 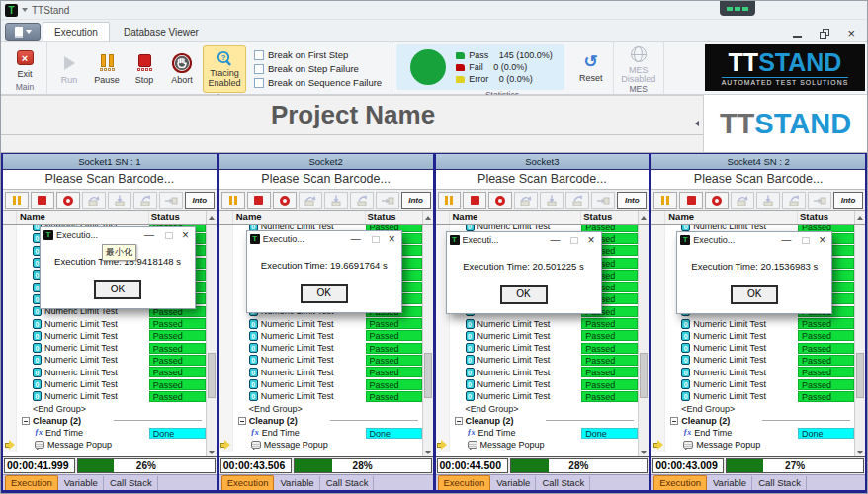 What do you see at coordinates (591, 67) in the screenshot?
I see `reset-statistics-button: ↺ Reset` at bounding box center [591, 67].